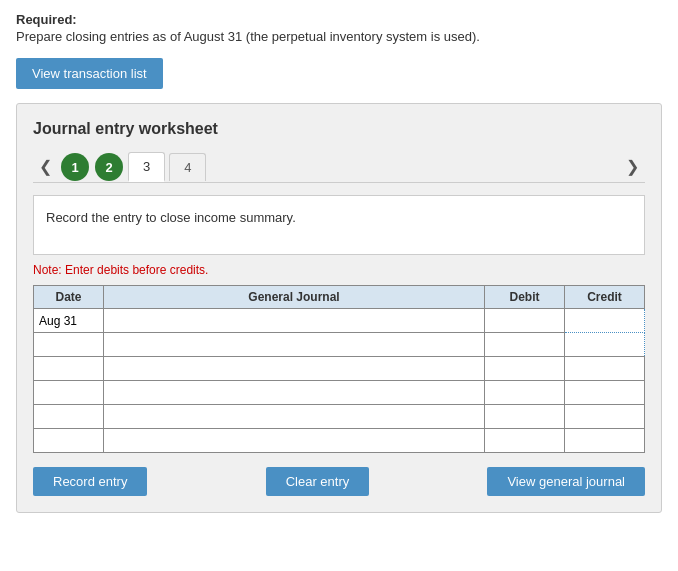  What do you see at coordinates (525, 298) in the screenshot?
I see `col-header-debit: Debit` at bounding box center [525, 298].